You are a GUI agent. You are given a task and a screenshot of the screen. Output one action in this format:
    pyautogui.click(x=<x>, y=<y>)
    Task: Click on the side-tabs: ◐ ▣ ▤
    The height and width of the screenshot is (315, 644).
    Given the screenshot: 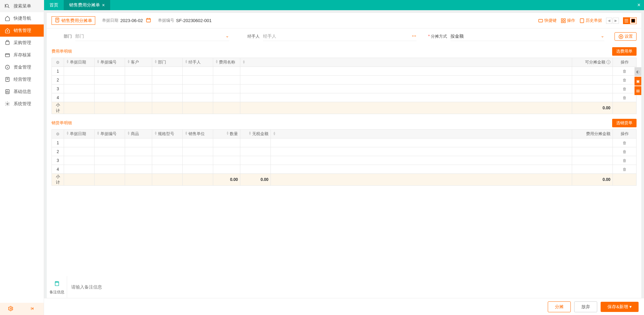 What is the action you would take?
    pyautogui.click(x=638, y=81)
    